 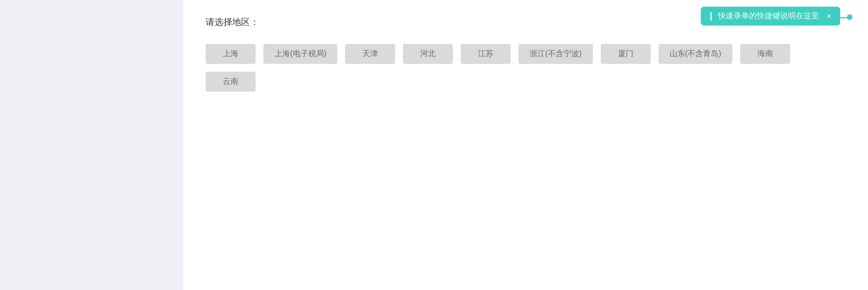 I want to click on region-button: 上海, so click(x=231, y=54).